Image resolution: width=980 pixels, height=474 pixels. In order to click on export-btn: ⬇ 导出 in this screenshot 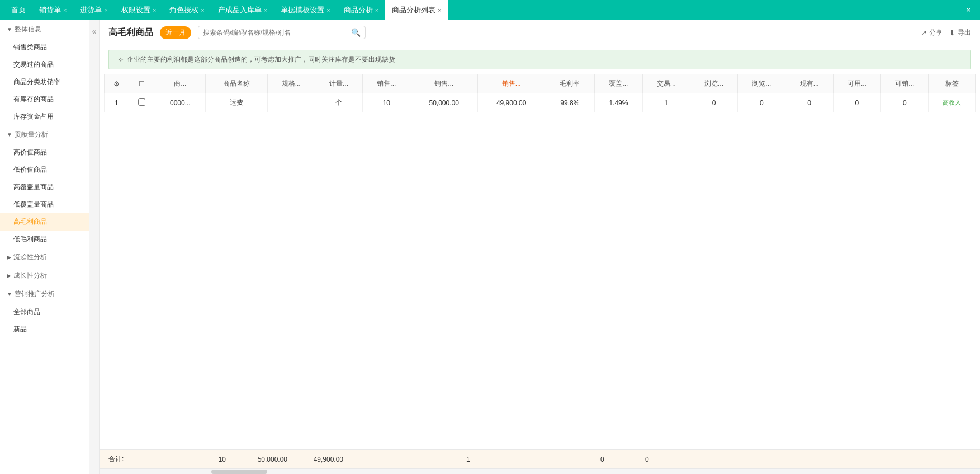, I will do `click(960, 32)`.